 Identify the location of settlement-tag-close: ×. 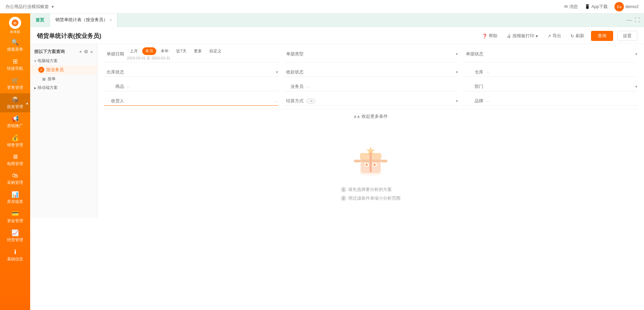
(311, 101).